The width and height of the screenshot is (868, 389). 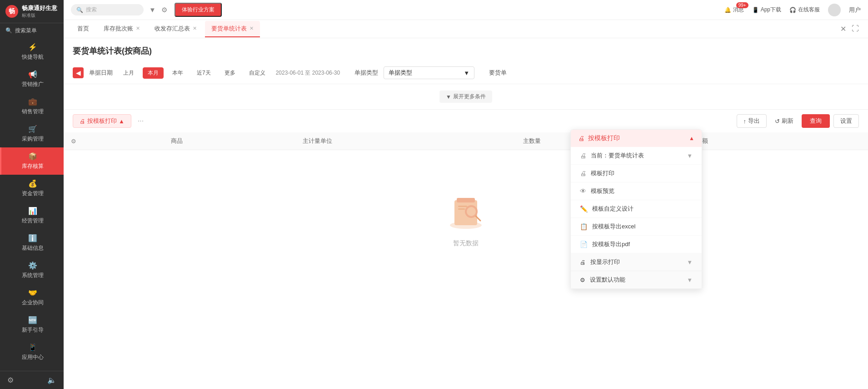 What do you see at coordinates (204, 73) in the screenshot?
I see `date-btn-7days: 近7天` at bounding box center [204, 73].